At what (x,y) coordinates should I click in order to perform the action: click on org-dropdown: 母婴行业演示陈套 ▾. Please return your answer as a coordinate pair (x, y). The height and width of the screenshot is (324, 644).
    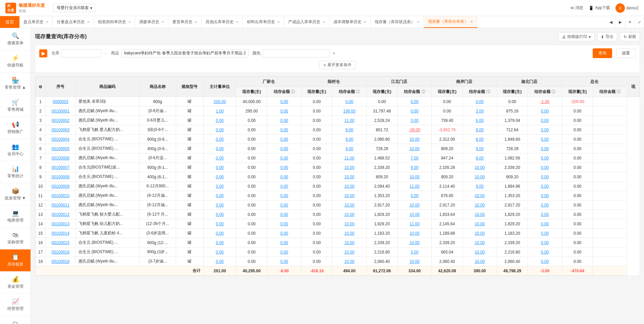
    Looking at the image, I should click on (74, 8).